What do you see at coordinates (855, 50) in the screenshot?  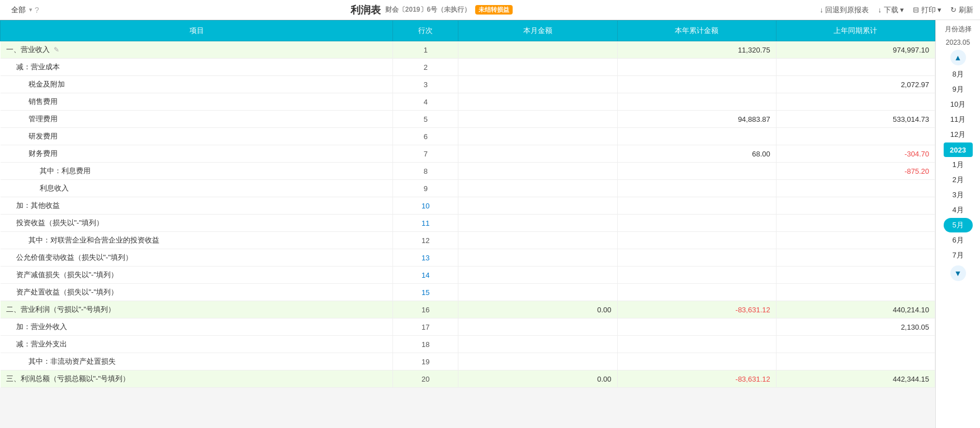 I see `cell-last-year: 974,997.10` at bounding box center [855, 50].